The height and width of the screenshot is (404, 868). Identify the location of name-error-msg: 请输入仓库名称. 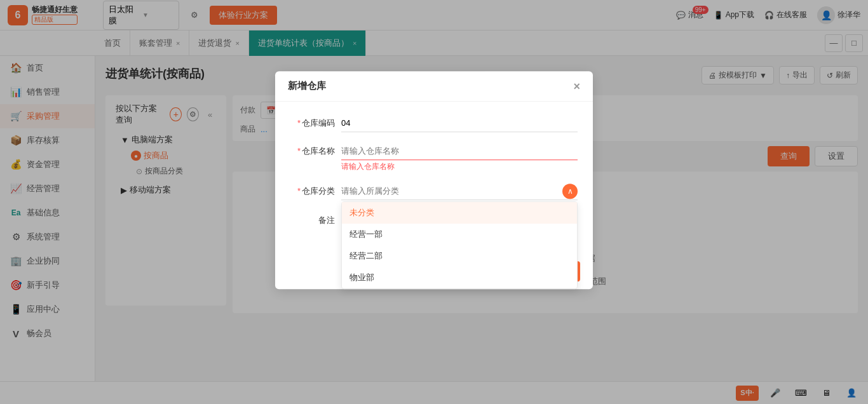
(434, 166).